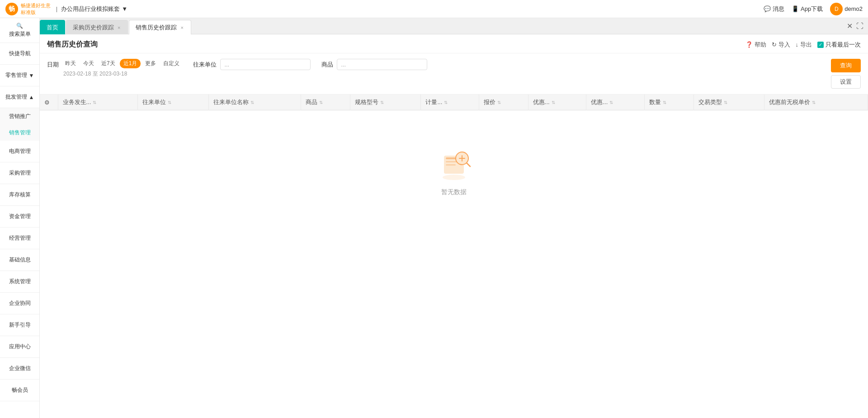  Describe the element at coordinates (20, 133) in the screenshot. I see `sidebar-item-sales: 销售管理` at that location.